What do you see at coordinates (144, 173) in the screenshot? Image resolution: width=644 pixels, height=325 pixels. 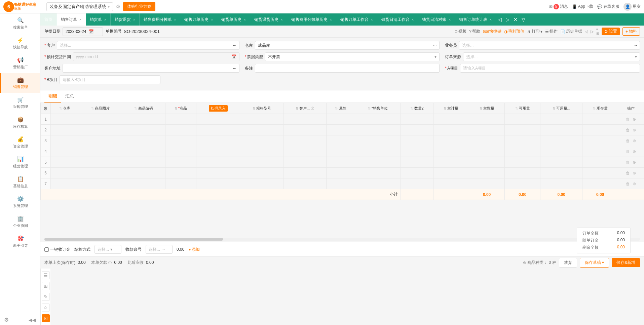 I see `row-6-code` at bounding box center [144, 173].